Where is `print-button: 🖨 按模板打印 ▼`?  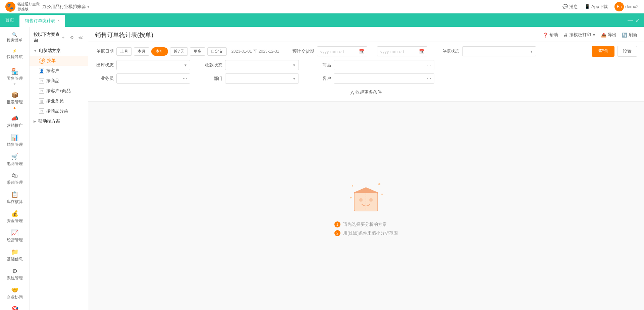 print-button: 🖨 按模板打印 ▼ is located at coordinates (580, 35).